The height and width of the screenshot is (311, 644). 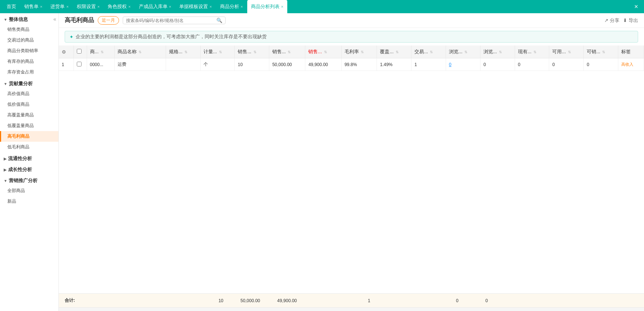 What do you see at coordinates (417, 301) in the screenshot?
I see `footer-spacer8` at bounding box center [417, 301].